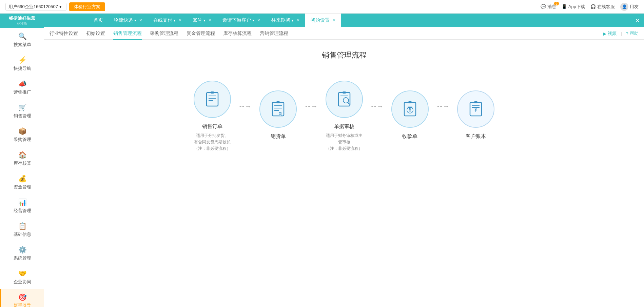 The height and width of the screenshot is (307, 644). Describe the element at coordinates (603, 7) in the screenshot. I see `service-item: 🎧 在线客服` at that location.